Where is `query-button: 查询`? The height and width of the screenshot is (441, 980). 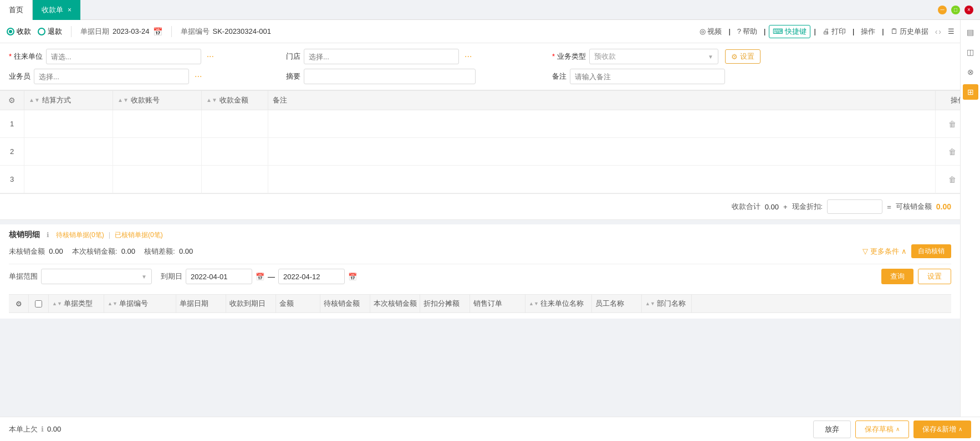
query-button: 查询 is located at coordinates (897, 276).